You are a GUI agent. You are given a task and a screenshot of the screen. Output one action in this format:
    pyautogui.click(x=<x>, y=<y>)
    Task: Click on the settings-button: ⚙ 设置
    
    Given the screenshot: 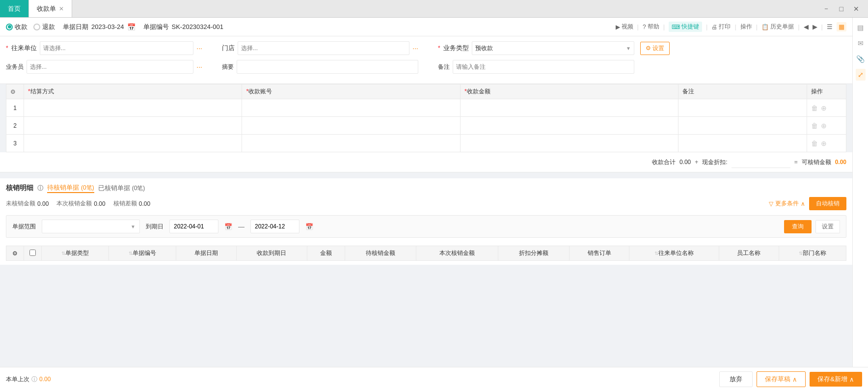 What is the action you would take?
    pyautogui.click(x=655, y=48)
    